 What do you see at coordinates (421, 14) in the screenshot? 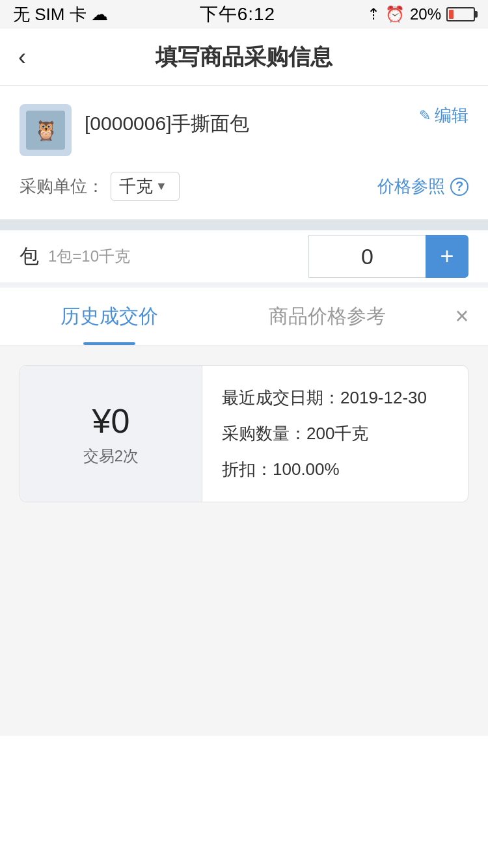
I see `status-right: ⇡ ⏰ 20%` at bounding box center [421, 14].